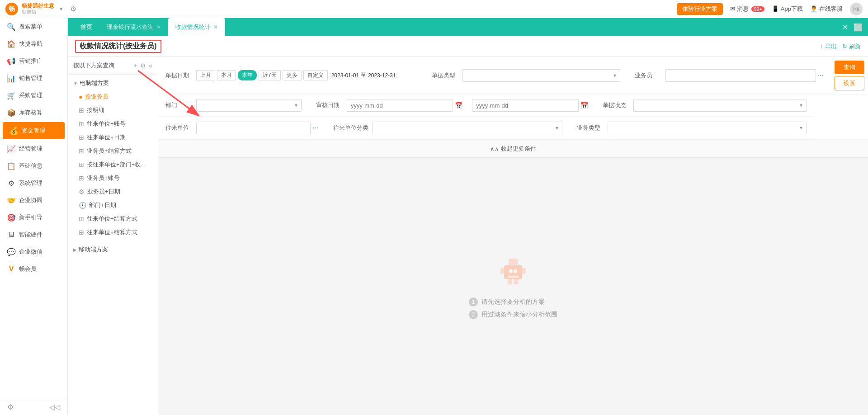 The image size is (868, 415). I want to click on calendar-from-icon: 📅, so click(458, 105).